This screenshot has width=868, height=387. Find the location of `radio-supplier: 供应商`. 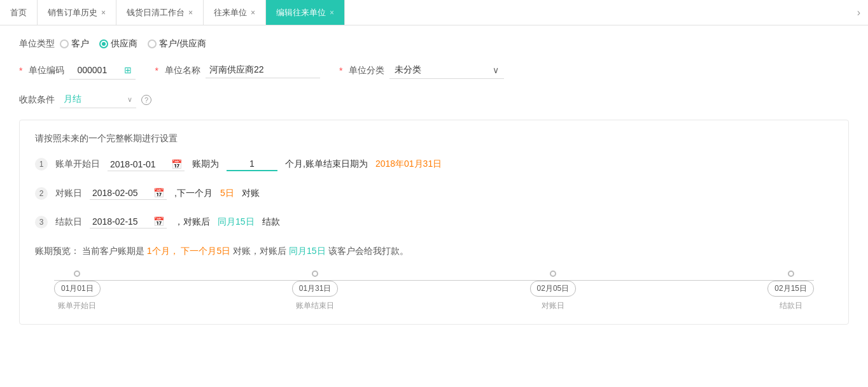

radio-supplier: 供应商 is located at coordinates (118, 44).